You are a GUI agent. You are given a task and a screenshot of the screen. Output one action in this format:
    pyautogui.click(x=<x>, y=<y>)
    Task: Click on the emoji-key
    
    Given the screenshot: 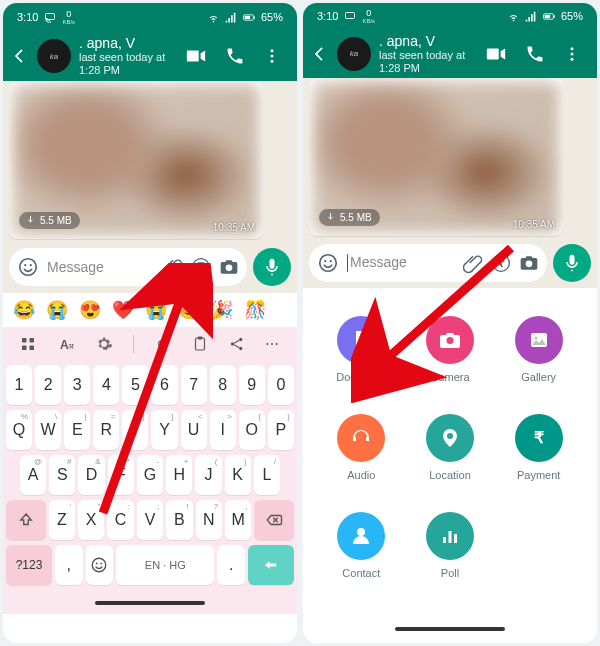 What is the action you would take?
    pyautogui.click(x=100, y=565)
    